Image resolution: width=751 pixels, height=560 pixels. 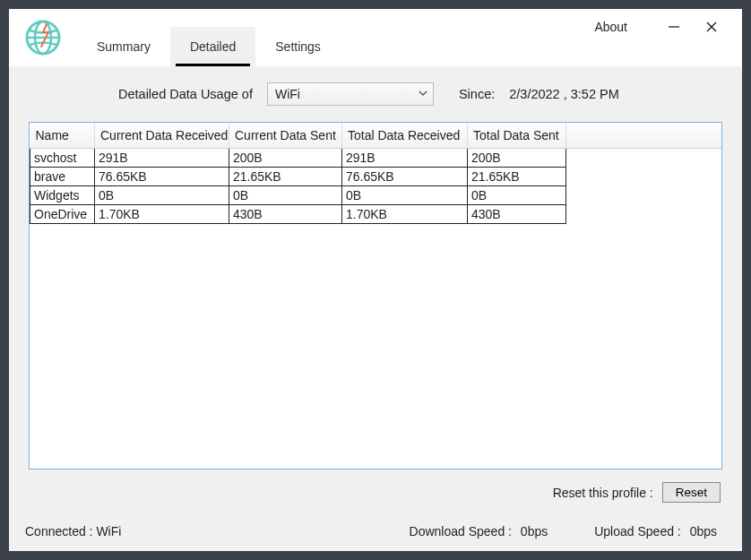 What do you see at coordinates (656, 531) in the screenshot?
I see `status-upload: Upload Speed : 0bps` at bounding box center [656, 531].